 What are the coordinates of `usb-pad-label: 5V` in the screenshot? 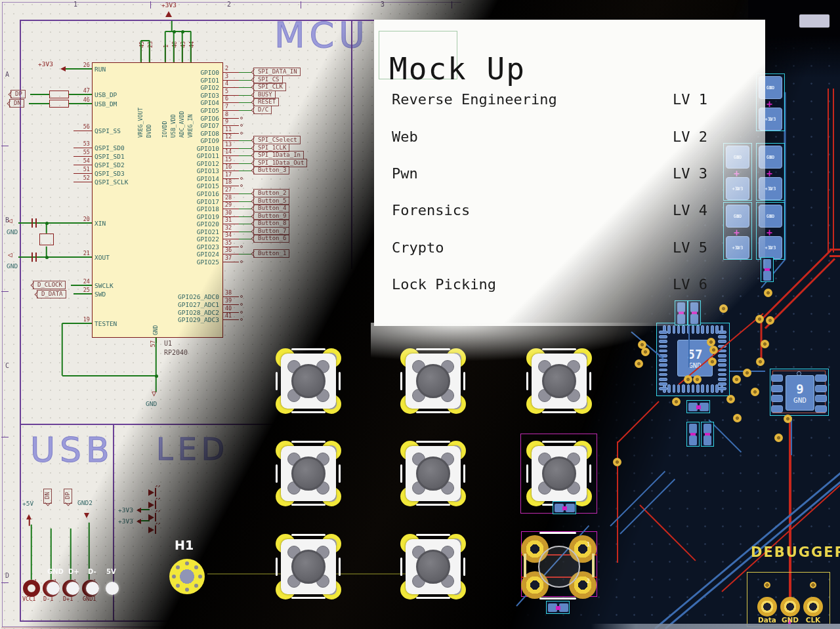 It's located at (112, 572).